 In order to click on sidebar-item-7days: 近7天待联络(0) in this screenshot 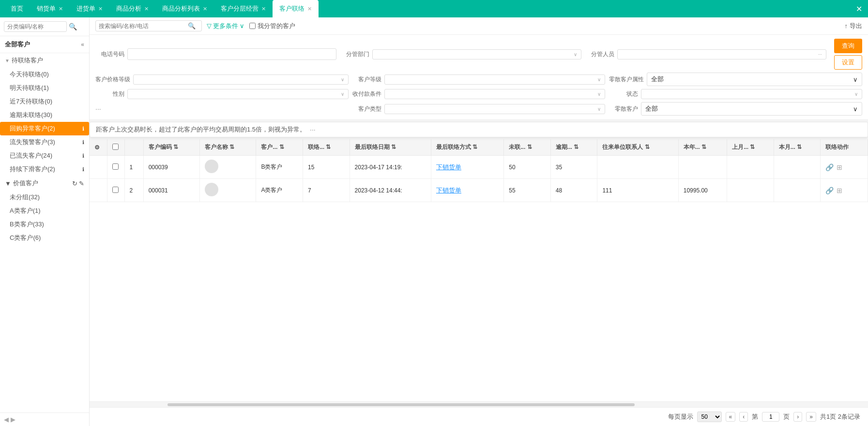, I will do `click(45, 102)`.